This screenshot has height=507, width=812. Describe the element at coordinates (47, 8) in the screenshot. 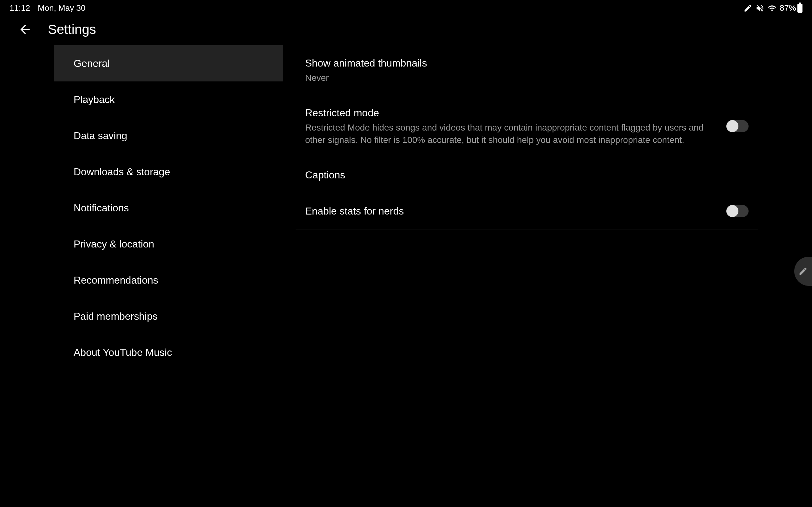

I see `status-left: 11:12 Mon, May 30` at that location.